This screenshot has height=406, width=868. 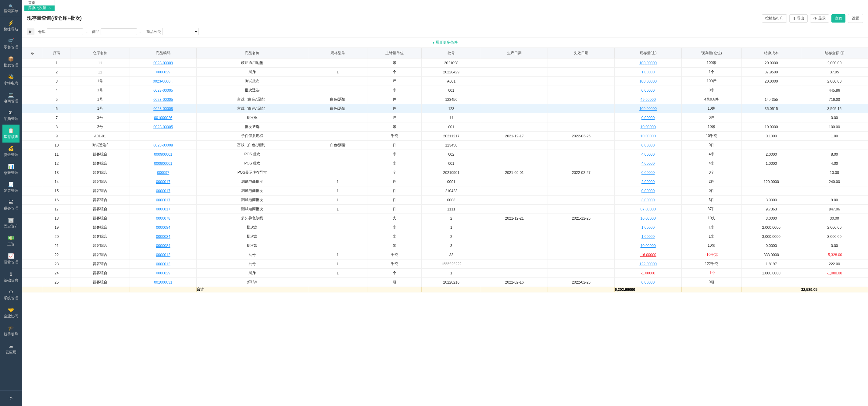 I want to click on sidebar-search: 🔍 搜索菜单, so click(x=11, y=10).